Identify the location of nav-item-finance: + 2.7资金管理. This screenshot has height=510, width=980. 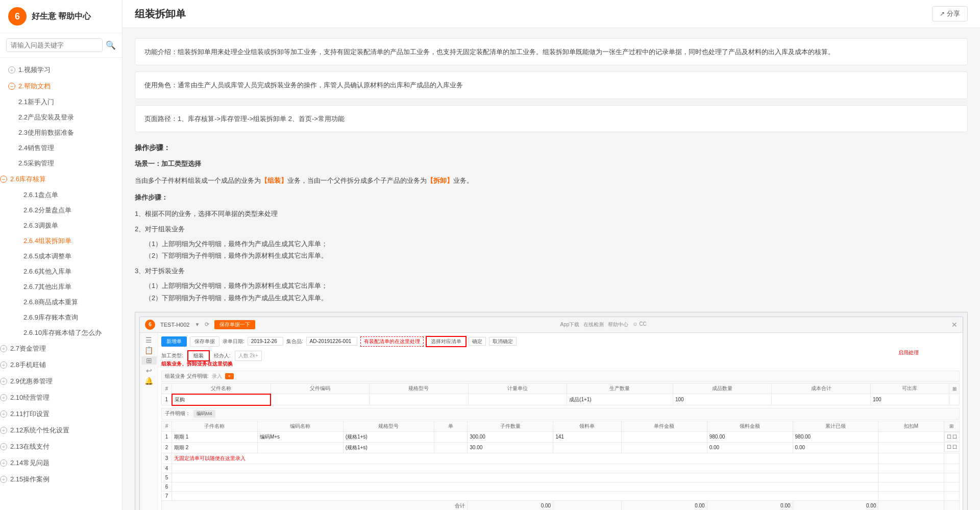
(61, 349).